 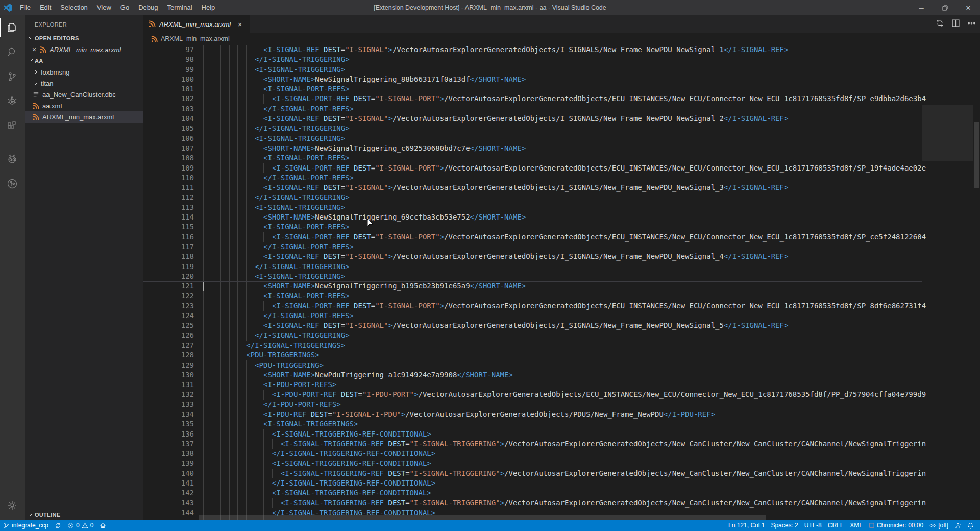 What do you see at coordinates (34, 50) in the screenshot?
I see `close-editor-icon: ×` at bounding box center [34, 50].